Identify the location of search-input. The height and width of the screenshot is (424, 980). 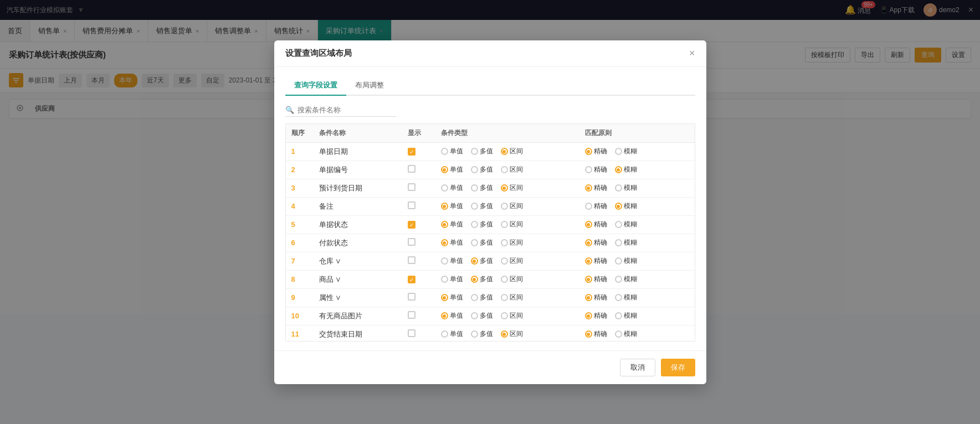
(347, 110).